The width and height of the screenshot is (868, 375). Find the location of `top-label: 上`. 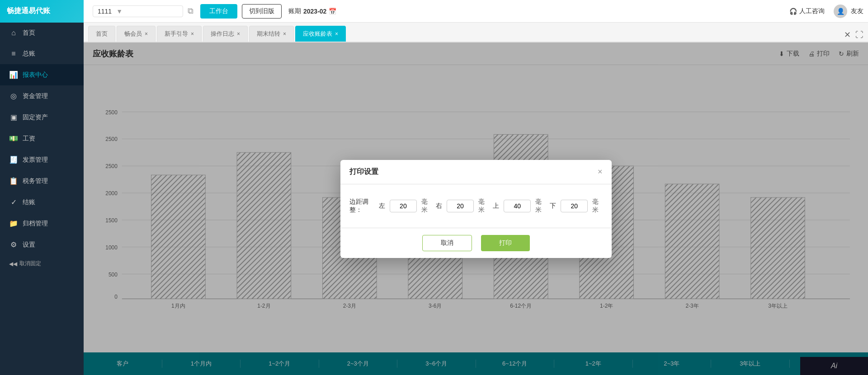

top-label: 上 is located at coordinates (496, 206).